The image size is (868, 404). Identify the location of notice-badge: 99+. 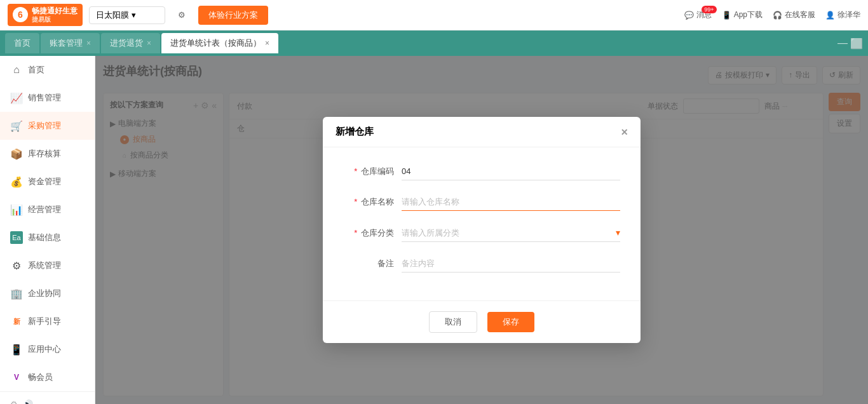
(709, 10).